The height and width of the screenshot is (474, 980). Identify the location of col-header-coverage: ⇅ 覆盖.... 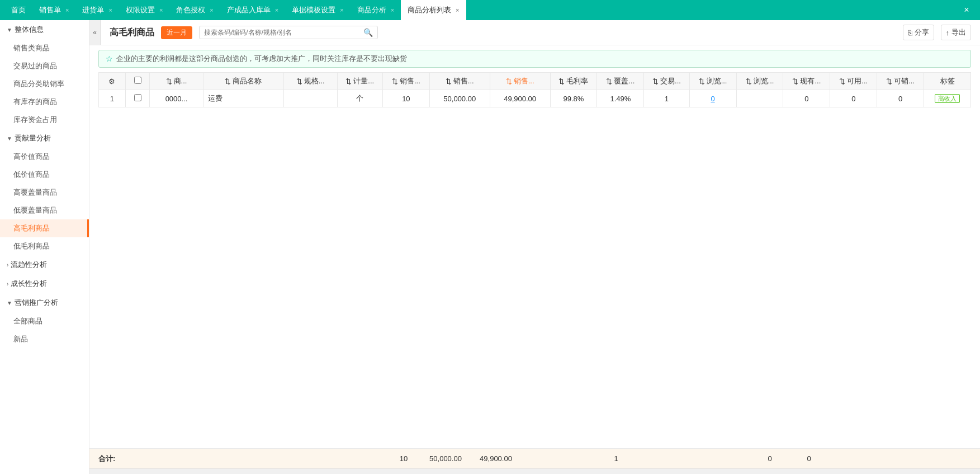
(621, 82).